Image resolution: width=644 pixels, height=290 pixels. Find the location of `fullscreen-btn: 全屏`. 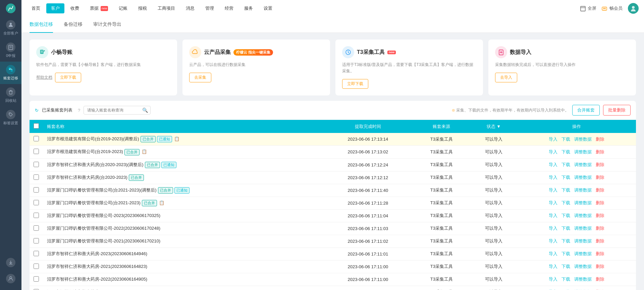

fullscreen-btn: 全屏 is located at coordinates (588, 8).